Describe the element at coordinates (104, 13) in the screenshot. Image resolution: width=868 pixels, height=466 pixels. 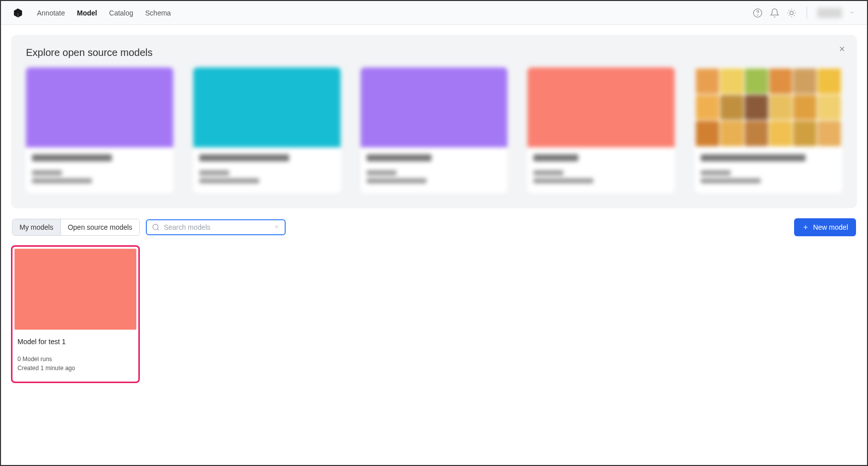
I see `nav-links: Annotate Model Catalog Schema` at that location.